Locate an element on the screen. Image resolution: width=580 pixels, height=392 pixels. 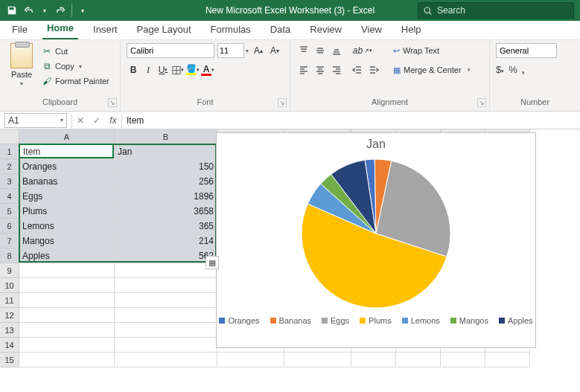
cell-B6: 365 is located at coordinates (166, 226).